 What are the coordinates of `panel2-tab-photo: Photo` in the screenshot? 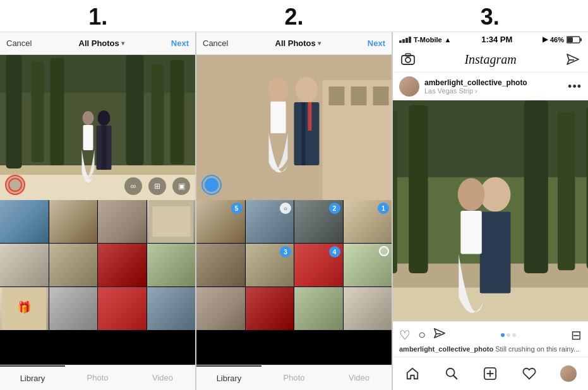 It's located at (294, 377).